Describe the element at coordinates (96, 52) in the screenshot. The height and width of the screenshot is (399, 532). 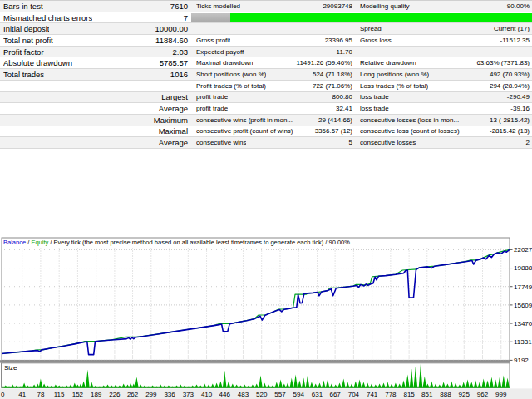
I see `stat-group: Profit factor2.03` at that location.